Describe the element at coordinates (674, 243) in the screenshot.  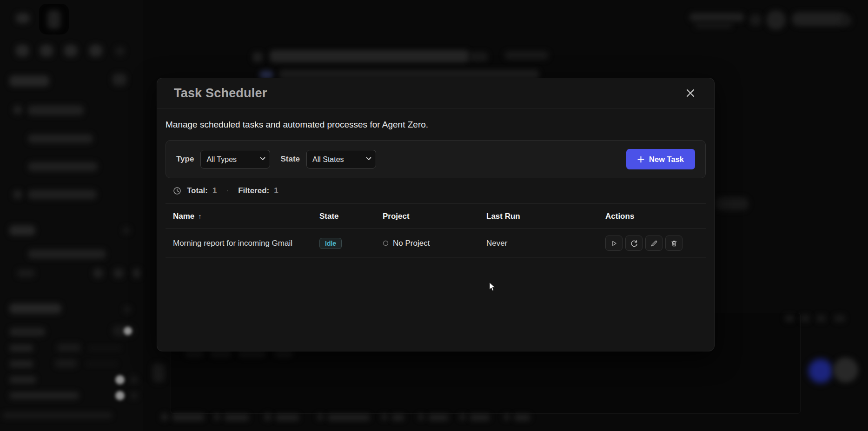
I see `delete-task-button` at that location.